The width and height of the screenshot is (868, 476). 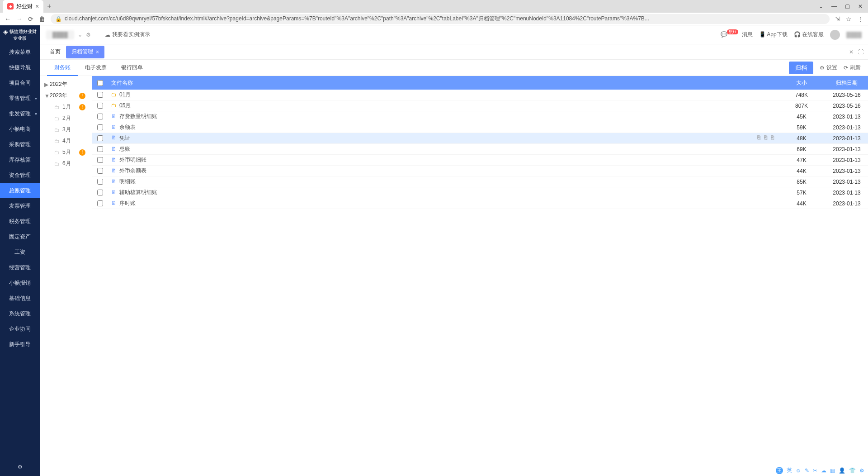 I want to click on tree-month: 🗀4月, so click(x=66, y=141).